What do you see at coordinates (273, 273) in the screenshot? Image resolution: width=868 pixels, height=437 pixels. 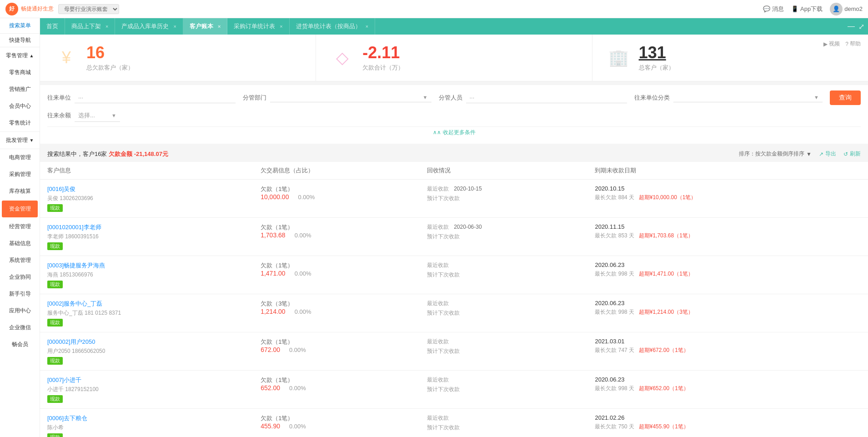 I see `owe-amount: 1,471.00` at bounding box center [273, 273].